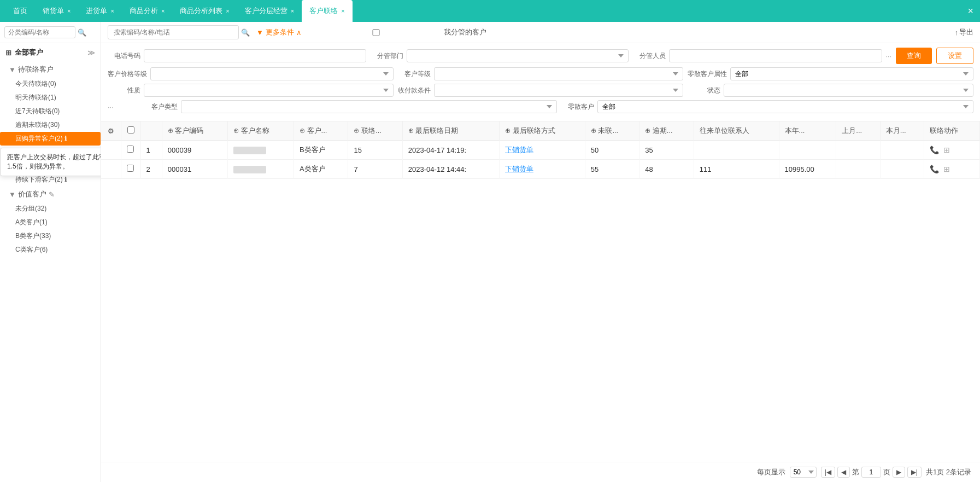 Image resolution: width=980 pixels, height=482 pixels. What do you see at coordinates (952, 170) in the screenshot?
I see `cell-actions: 📞 ⊞` at bounding box center [952, 170].